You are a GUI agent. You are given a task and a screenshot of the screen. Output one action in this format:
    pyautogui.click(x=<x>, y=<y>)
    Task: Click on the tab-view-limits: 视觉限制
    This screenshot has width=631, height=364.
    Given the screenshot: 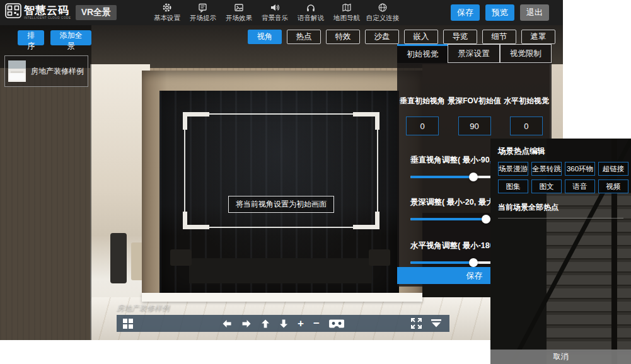 What is the action you would take?
    pyautogui.click(x=526, y=54)
    